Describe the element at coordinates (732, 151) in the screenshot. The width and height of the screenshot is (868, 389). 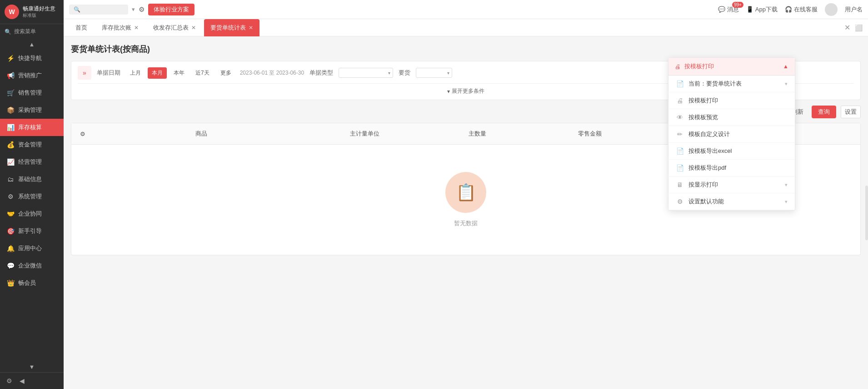
I see `dropdown-template-excel: 📄 按模板导出excel` at that location.